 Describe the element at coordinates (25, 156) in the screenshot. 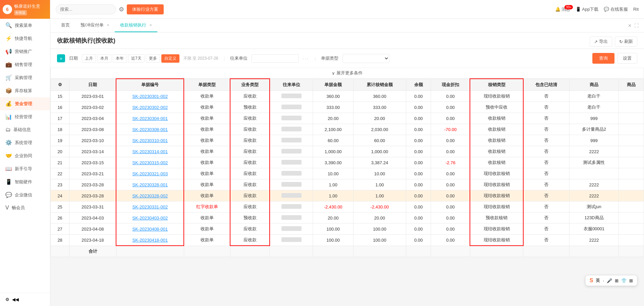

I see `sidebar-item-企业协同: 🤝企业协同` at that location.